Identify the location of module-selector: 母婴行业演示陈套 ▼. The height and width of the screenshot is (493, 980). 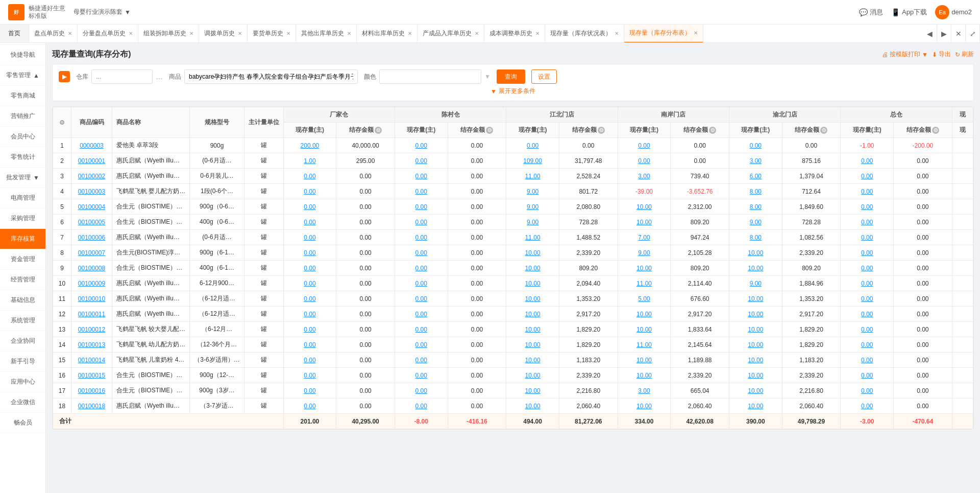
(102, 12).